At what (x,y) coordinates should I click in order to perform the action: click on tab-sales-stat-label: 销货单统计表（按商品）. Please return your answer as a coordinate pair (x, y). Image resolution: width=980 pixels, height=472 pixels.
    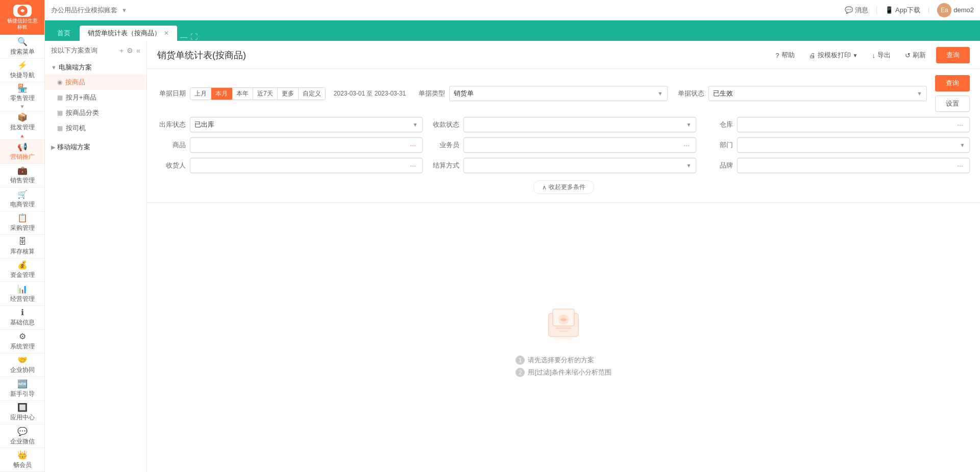
    Looking at the image, I should click on (125, 33).